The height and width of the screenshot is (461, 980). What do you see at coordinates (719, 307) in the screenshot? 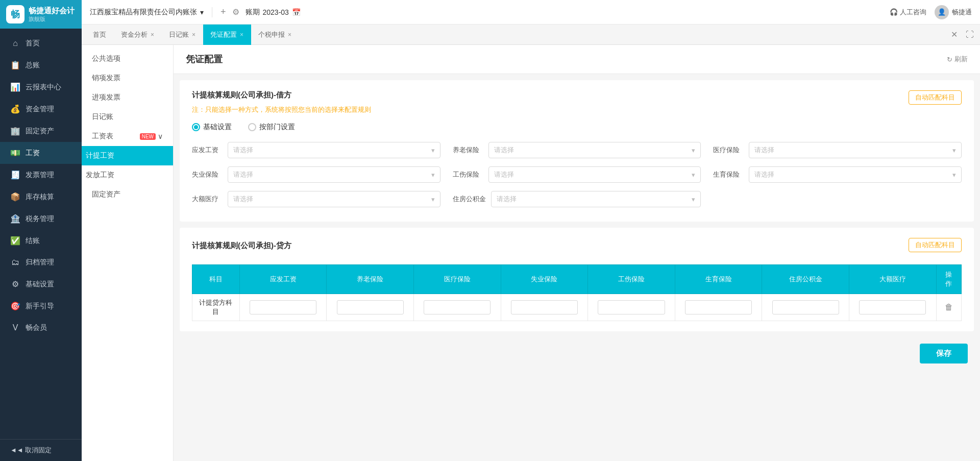
I see `td-shengyu` at bounding box center [719, 307].